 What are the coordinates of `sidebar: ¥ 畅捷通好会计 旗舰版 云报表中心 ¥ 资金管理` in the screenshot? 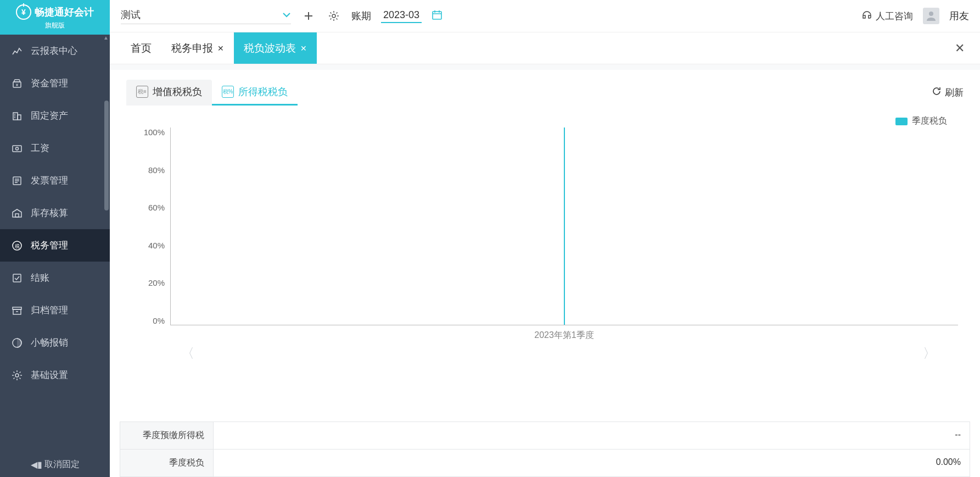 It's located at (55, 239).